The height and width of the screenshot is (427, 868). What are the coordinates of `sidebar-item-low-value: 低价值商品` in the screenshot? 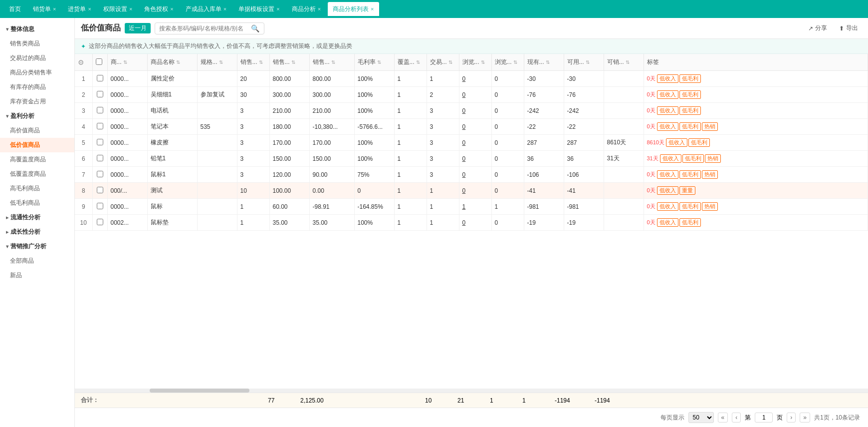 It's located at (37, 145).